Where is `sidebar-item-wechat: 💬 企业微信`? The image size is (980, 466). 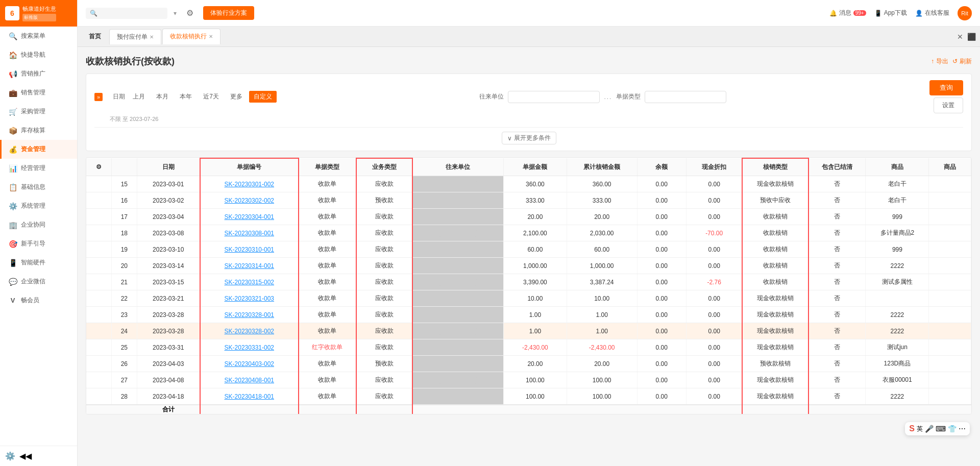 sidebar-item-wechat: 💬 企业微信 is located at coordinates (39, 282).